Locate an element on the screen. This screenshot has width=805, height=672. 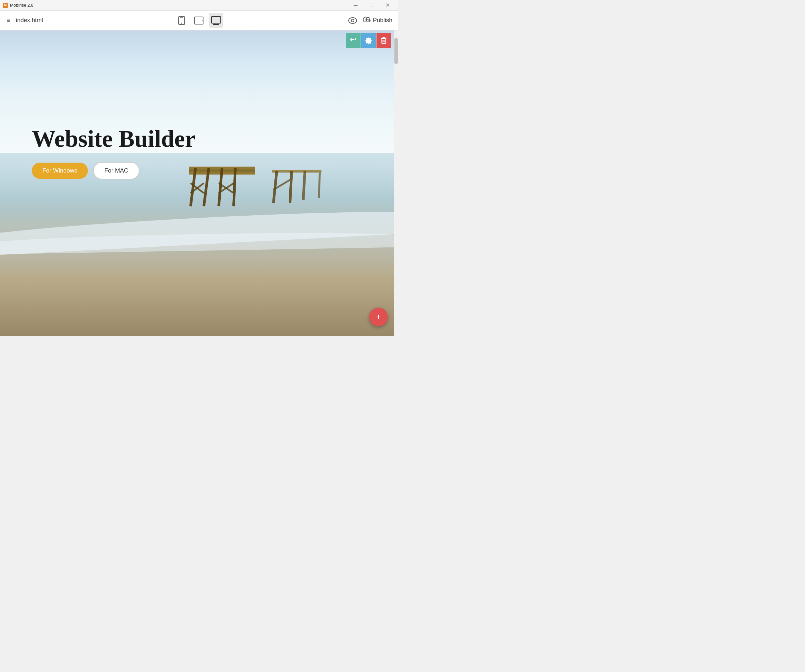
preview-button is located at coordinates (353, 21).